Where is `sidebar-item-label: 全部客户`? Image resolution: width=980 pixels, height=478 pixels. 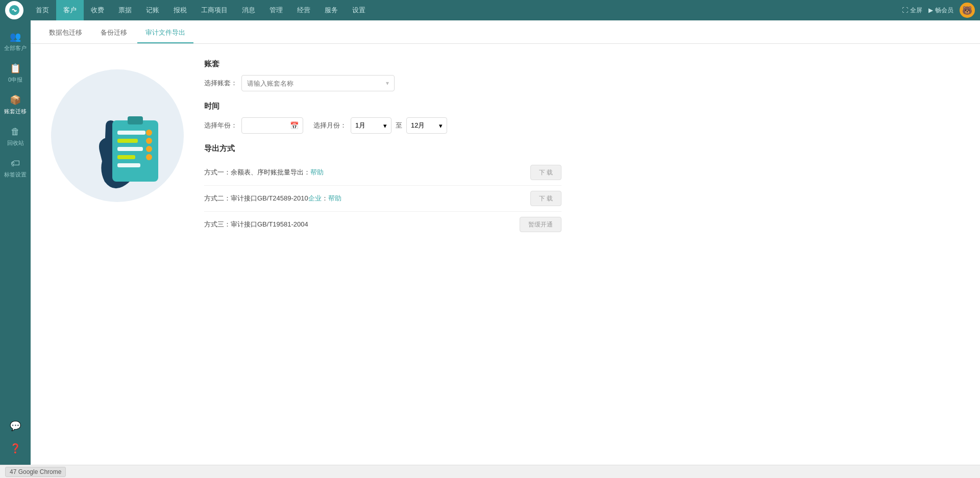
sidebar-item-label: 全部客户 is located at coordinates (15, 48).